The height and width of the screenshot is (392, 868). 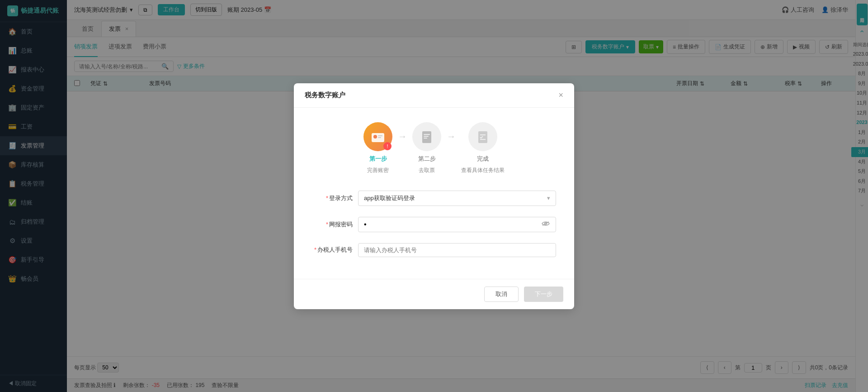 I want to click on step-1-icon: !, so click(x=378, y=137).